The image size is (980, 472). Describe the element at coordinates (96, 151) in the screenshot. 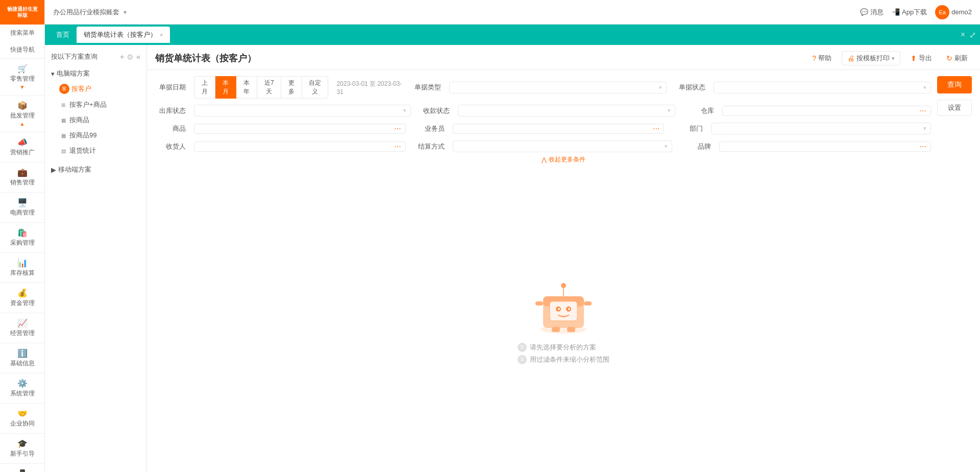

I see `tree-item-return: ▤ 退货统计` at that location.